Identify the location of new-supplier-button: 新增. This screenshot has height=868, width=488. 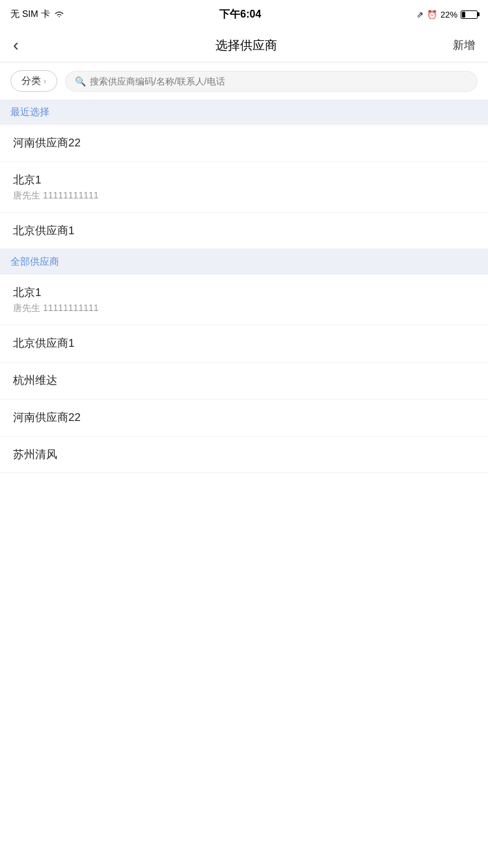
(464, 46).